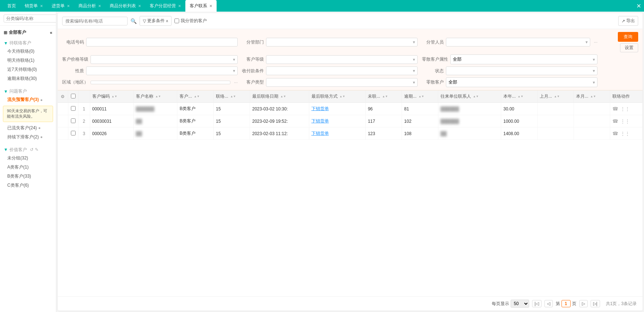 This screenshot has height=312, width=644. What do you see at coordinates (520, 97) in the screenshot?
I see `sort-icon-year: ▲▼` at bounding box center [520, 97].